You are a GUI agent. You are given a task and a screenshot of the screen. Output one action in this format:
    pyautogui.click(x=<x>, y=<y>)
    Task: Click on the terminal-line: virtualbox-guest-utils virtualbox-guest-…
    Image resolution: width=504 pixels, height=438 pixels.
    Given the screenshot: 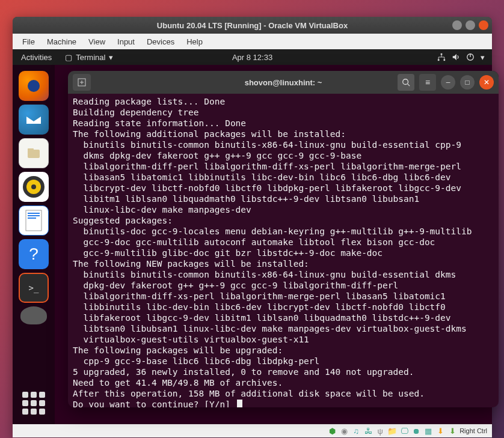 What is the action you would take?
    pyautogui.click(x=283, y=339)
    